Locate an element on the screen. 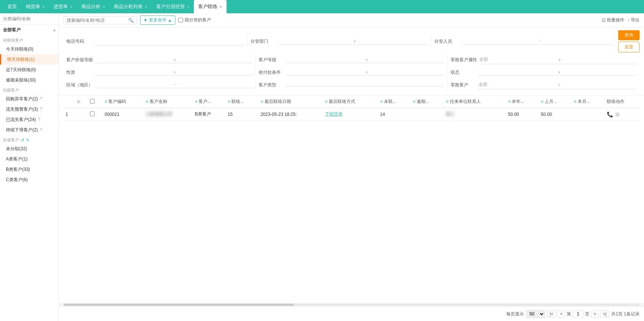 The width and height of the screenshot is (644, 321). nav-product-list: 商品分析列表 × is located at coordinates (130, 7).